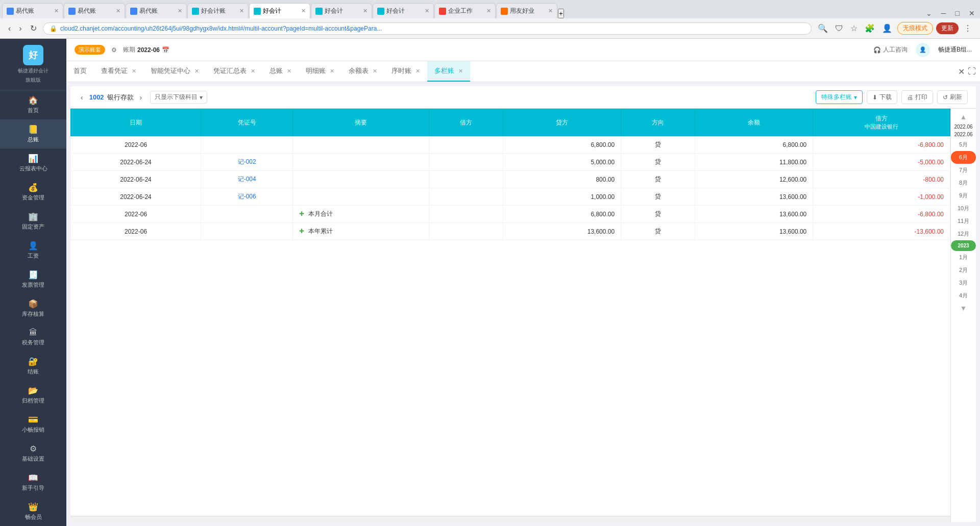  Describe the element at coordinates (958, 13) in the screenshot. I see `restore-button: □` at that location.